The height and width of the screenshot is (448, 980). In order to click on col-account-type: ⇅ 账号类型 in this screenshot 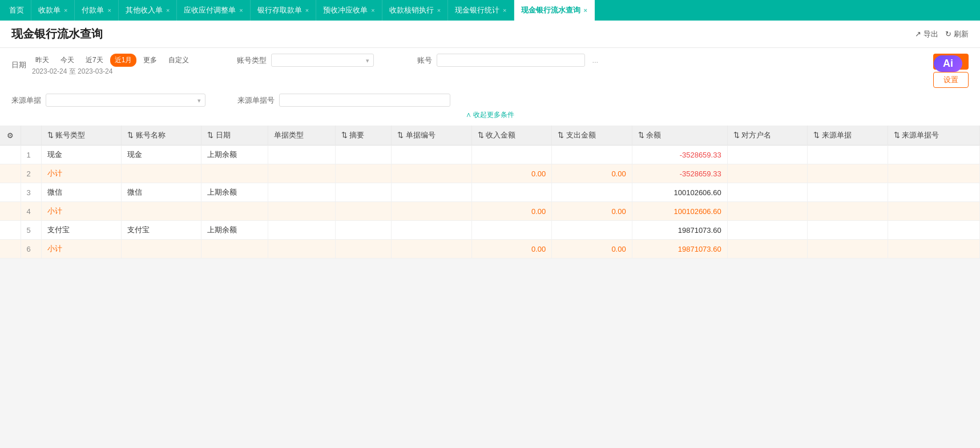, I will do `click(81, 136)`.